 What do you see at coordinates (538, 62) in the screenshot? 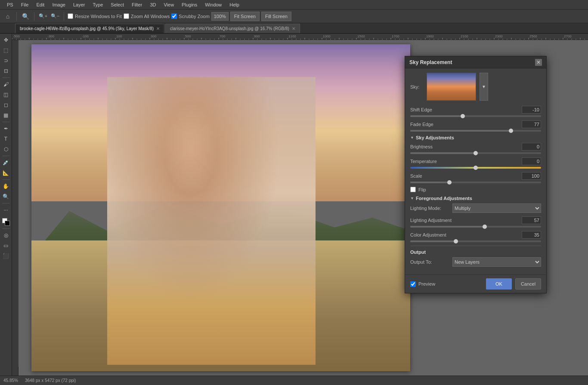
I see `dialog-close-button: ✕` at bounding box center [538, 62].